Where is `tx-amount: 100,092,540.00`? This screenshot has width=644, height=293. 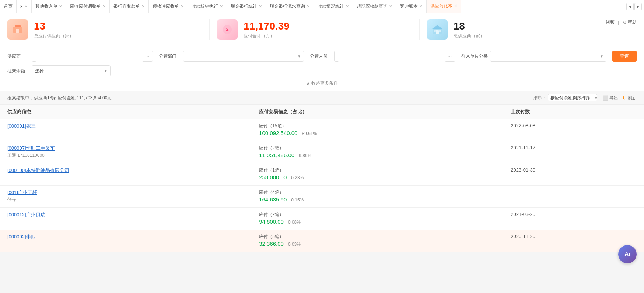 tx-amount: 100,092,540.00 is located at coordinates (278, 133).